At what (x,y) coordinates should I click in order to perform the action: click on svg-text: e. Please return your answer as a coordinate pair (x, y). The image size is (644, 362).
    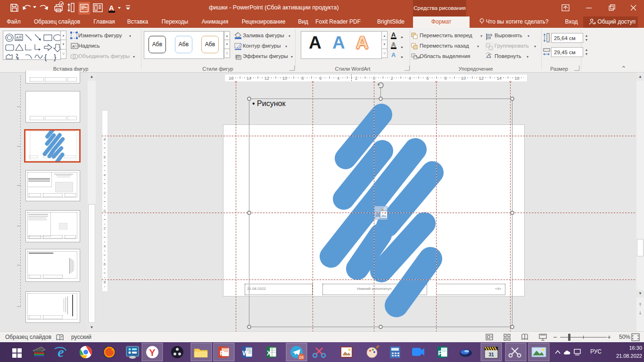
    Looking at the image, I should click on (60, 352).